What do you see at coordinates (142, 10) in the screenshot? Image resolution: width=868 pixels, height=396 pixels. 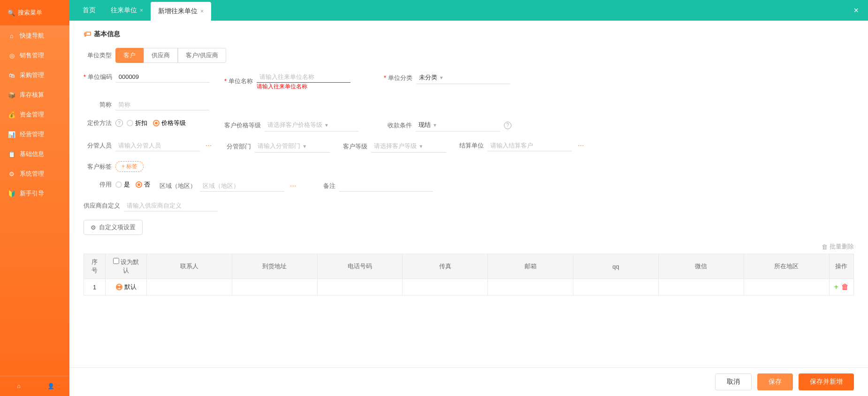 I see `tab-close-partner-list: ×` at bounding box center [142, 10].